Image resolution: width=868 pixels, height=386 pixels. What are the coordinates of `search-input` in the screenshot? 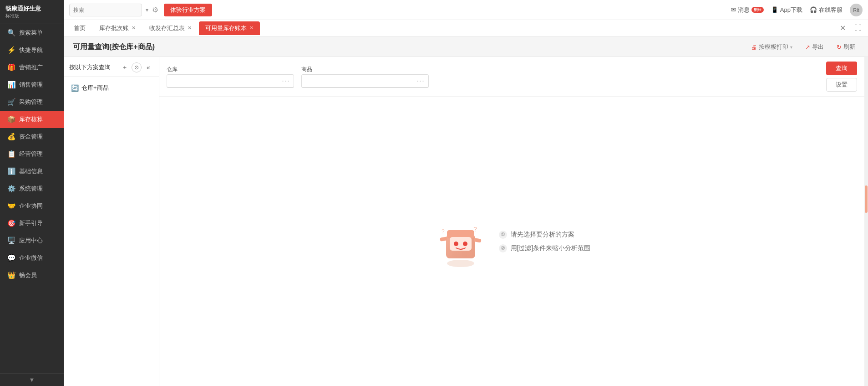 It's located at (106, 10).